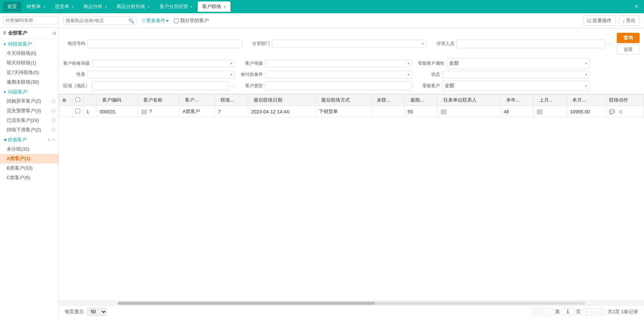 The image size is (644, 318). Describe the element at coordinates (72, 7) in the screenshot. I see `purchase-tab-close: ×` at that location.